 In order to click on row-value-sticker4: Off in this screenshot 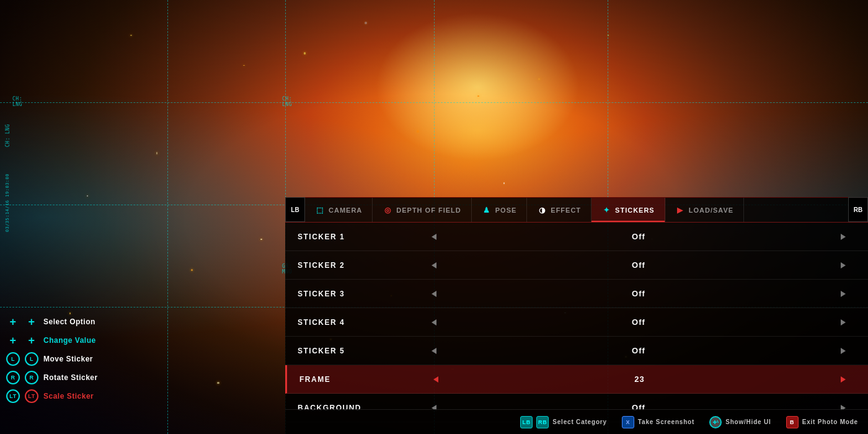, I will do `click(639, 322)`.